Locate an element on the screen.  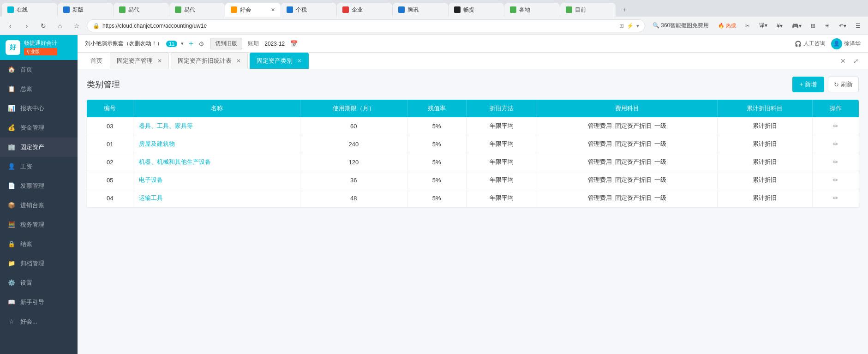
browser-tab-gedi: 各地 is located at coordinates (532, 10).